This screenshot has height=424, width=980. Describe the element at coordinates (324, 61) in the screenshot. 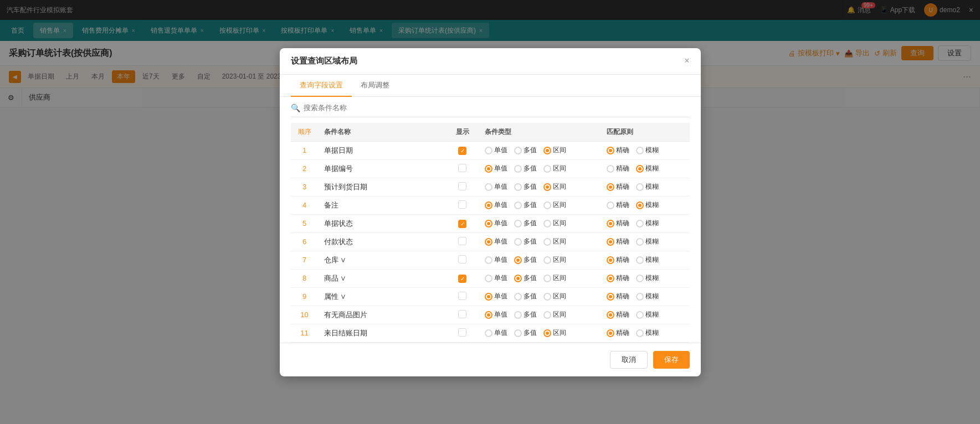

I see `modal-title: 设置查询区域布局` at that location.